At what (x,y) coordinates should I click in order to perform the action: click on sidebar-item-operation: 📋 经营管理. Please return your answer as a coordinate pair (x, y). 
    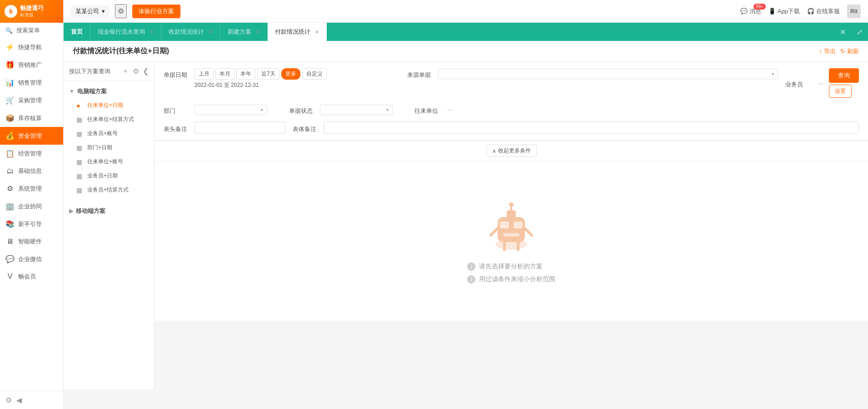
    Looking at the image, I should click on (32, 154).